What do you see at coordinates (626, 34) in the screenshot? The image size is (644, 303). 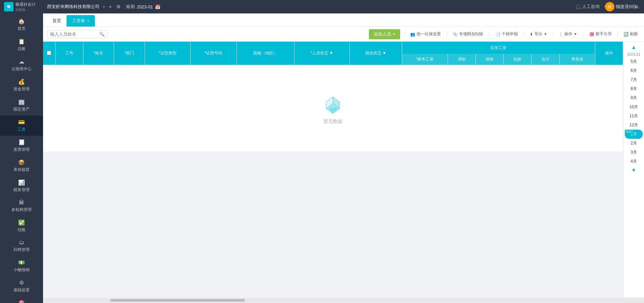 I see `refresh-icon: 🔄` at bounding box center [626, 34].